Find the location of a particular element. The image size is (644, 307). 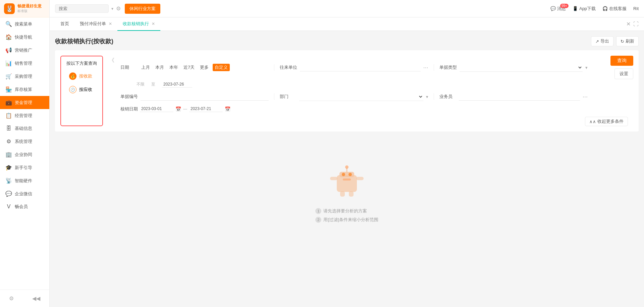

solution-button: 休闲行业方案 is located at coordinates (143, 9).